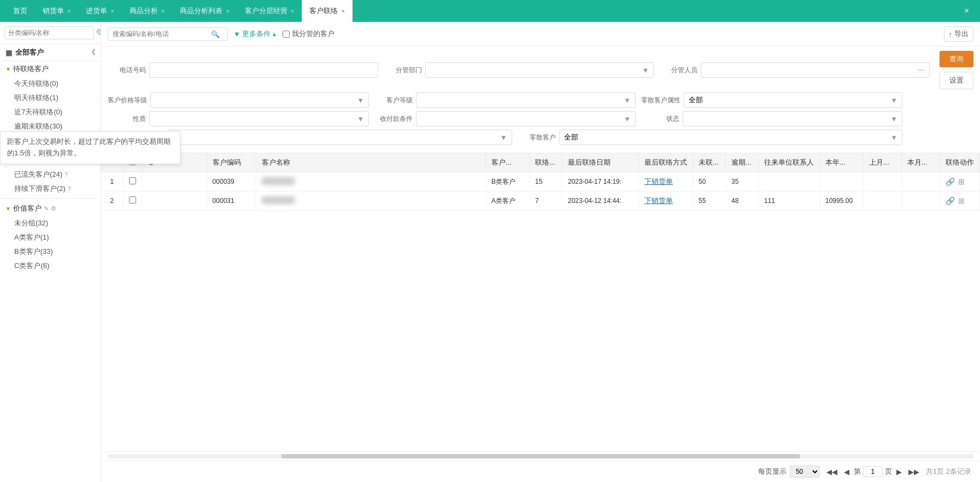 The height and width of the screenshot is (482, 980). I want to click on sidebar-item-declining: 持续下滑客户(2) ?, so click(55, 189).